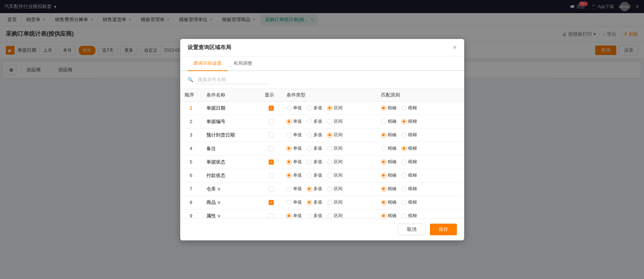  Describe the element at coordinates (208, 64) in the screenshot. I see `dialog-tab-fields: 查询字段设置` at that location.